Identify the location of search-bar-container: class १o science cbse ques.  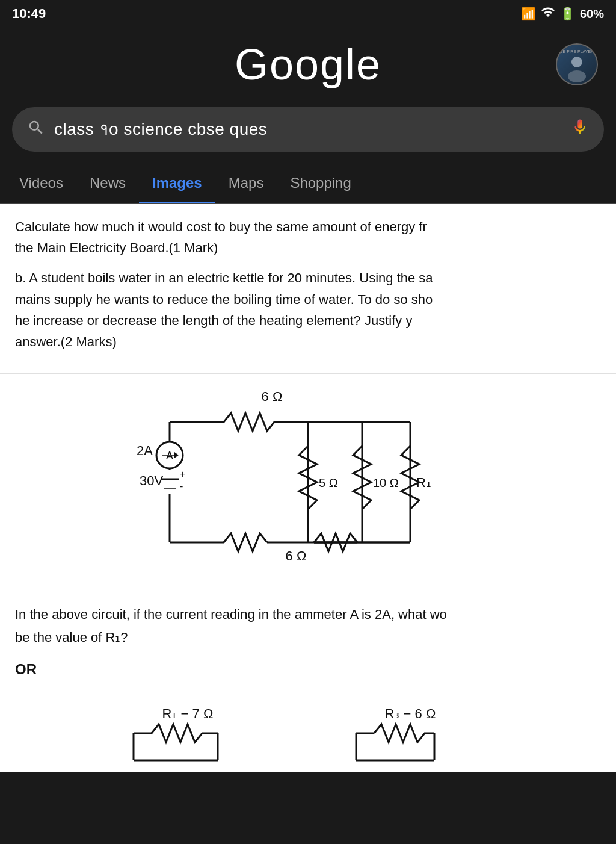
(308, 132).